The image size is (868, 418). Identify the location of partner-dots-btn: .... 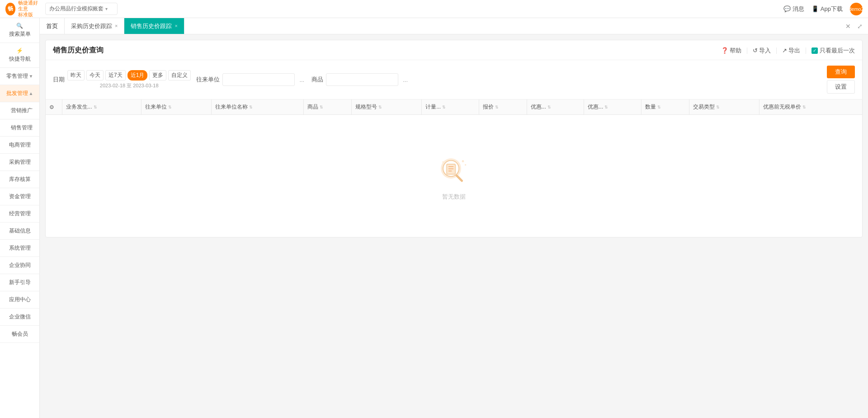
(302, 80).